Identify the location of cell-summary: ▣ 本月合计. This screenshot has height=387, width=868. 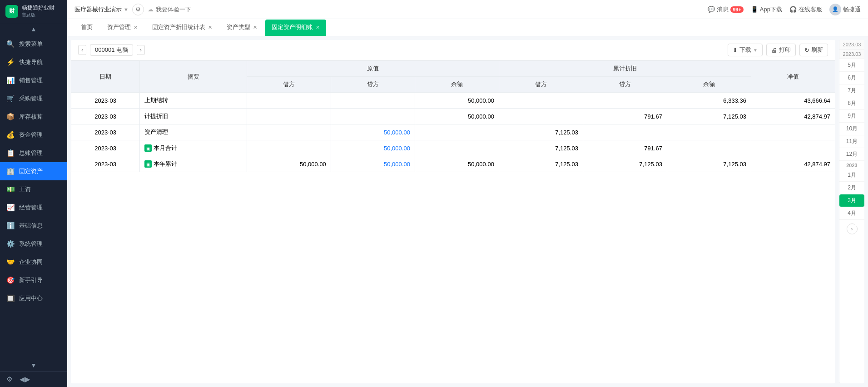
(193, 148).